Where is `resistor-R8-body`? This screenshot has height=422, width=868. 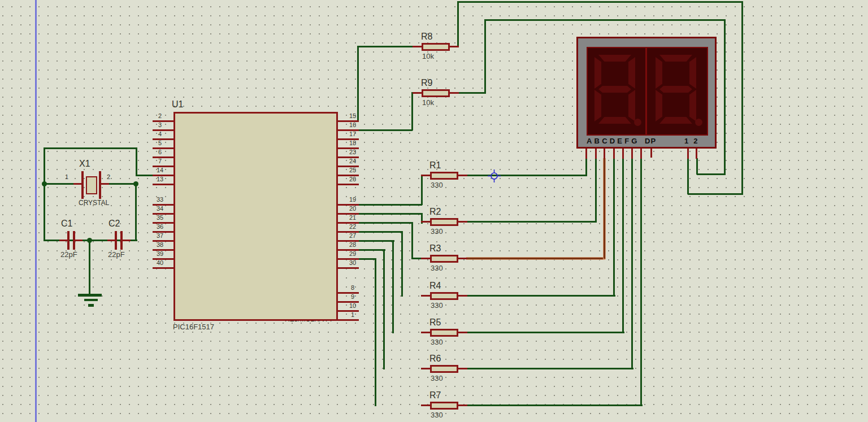
resistor-R8-body is located at coordinates (436, 47).